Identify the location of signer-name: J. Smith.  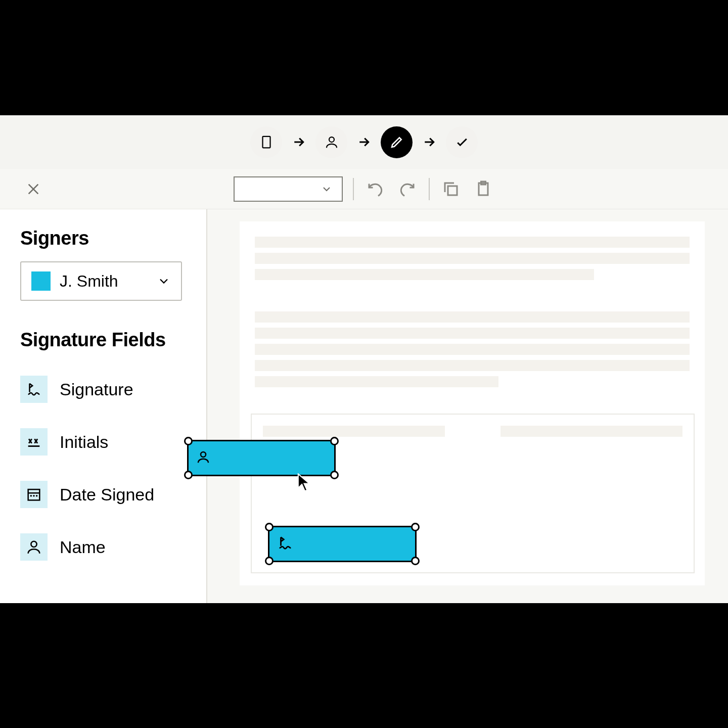
(104, 281).